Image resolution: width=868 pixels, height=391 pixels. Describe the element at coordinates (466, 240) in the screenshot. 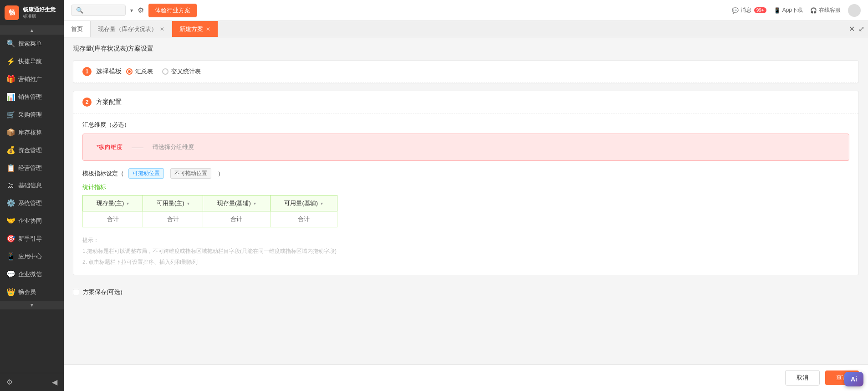

I see `tips-title: 提示：` at that location.